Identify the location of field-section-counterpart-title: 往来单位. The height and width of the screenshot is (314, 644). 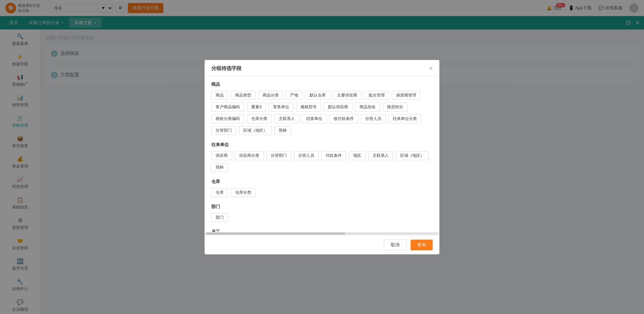
(322, 145).